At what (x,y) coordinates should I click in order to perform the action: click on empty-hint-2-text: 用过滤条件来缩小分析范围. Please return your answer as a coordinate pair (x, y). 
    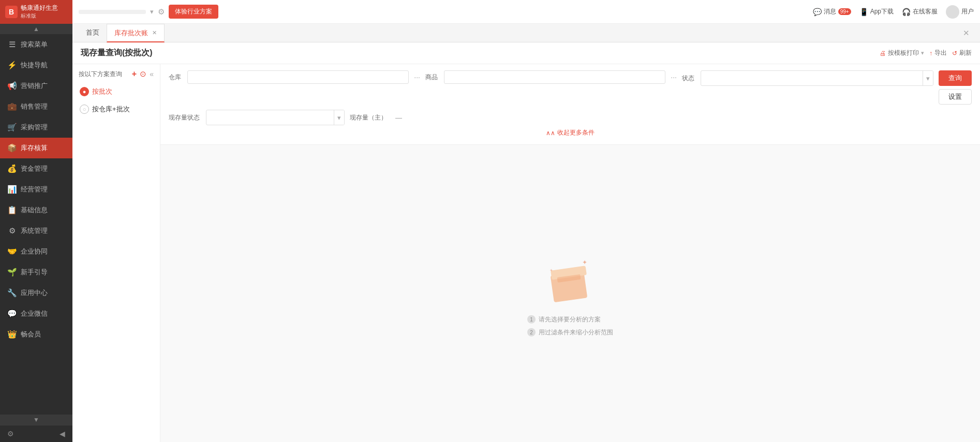
    Looking at the image, I should click on (576, 332).